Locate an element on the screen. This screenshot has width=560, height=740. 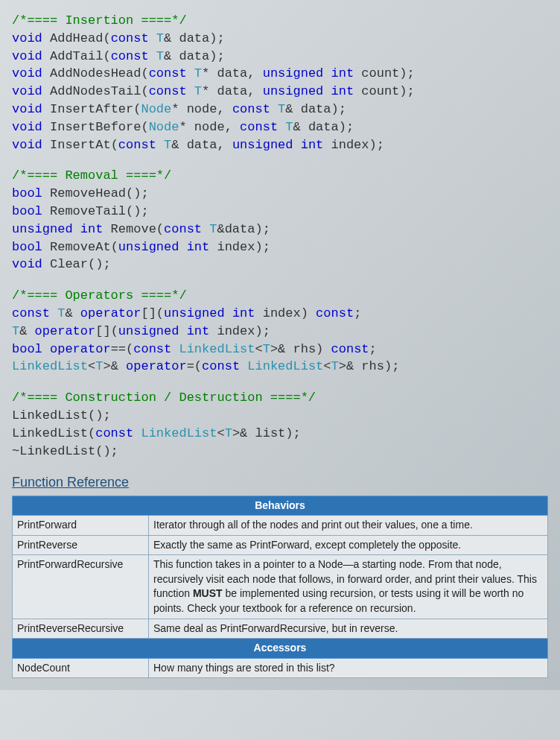
code-line: void Clear(); is located at coordinates (280, 265).